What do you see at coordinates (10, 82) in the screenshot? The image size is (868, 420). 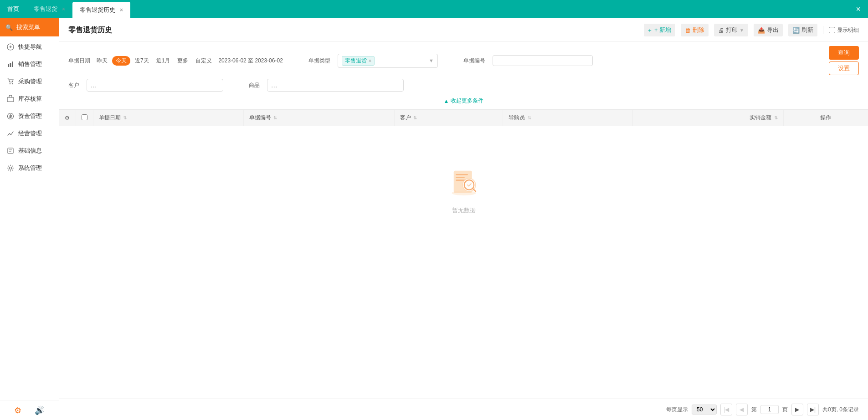 I see `purchase-mgmt-icon` at bounding box center [10, 82].